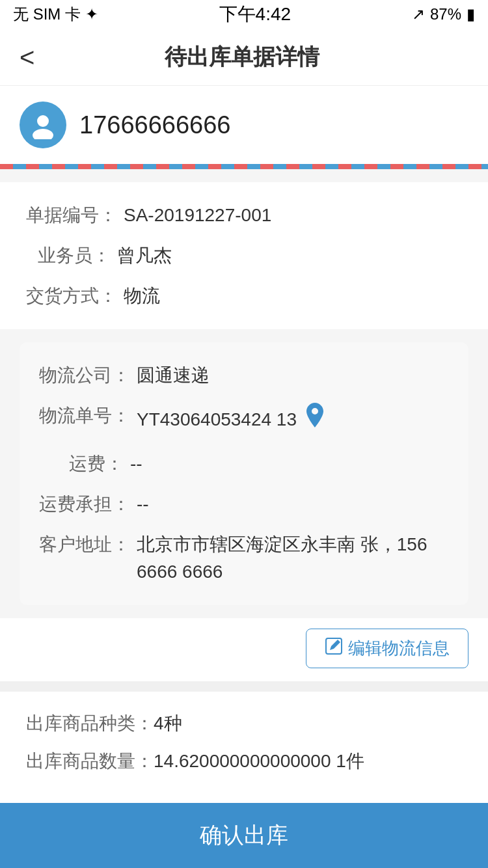  Describe the element at coordinates (244, 125) in the screenshot. I see `customer-header: 17666666666` at that location.